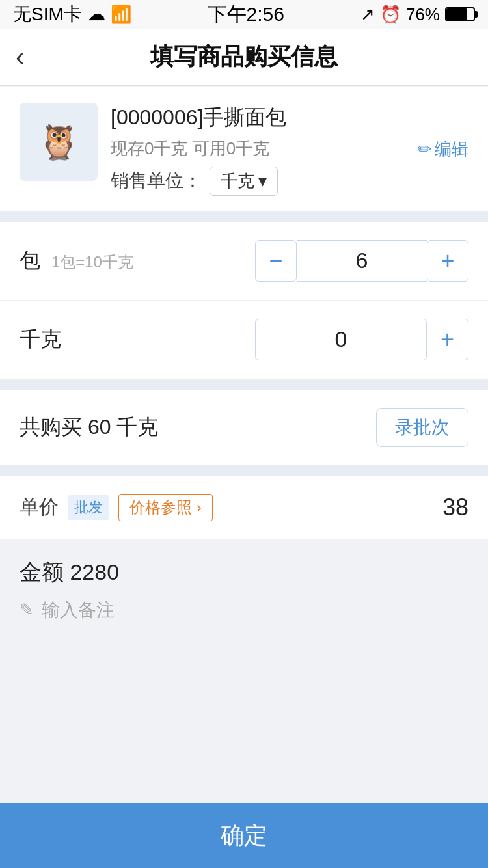  I want to click on pencil-icon: ✎, so click(27, 610).